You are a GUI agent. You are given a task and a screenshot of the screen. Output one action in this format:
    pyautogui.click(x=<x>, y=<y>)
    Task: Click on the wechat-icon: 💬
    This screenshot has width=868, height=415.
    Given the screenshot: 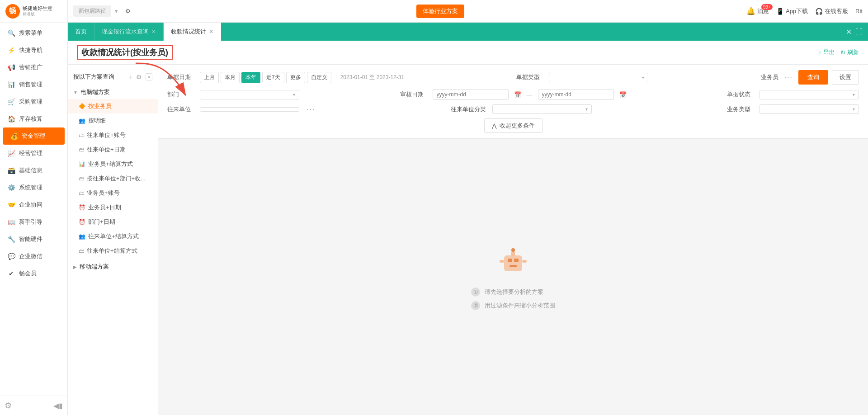 What is the action you would take?
    pyautogui.click(x=11, y=256)
    